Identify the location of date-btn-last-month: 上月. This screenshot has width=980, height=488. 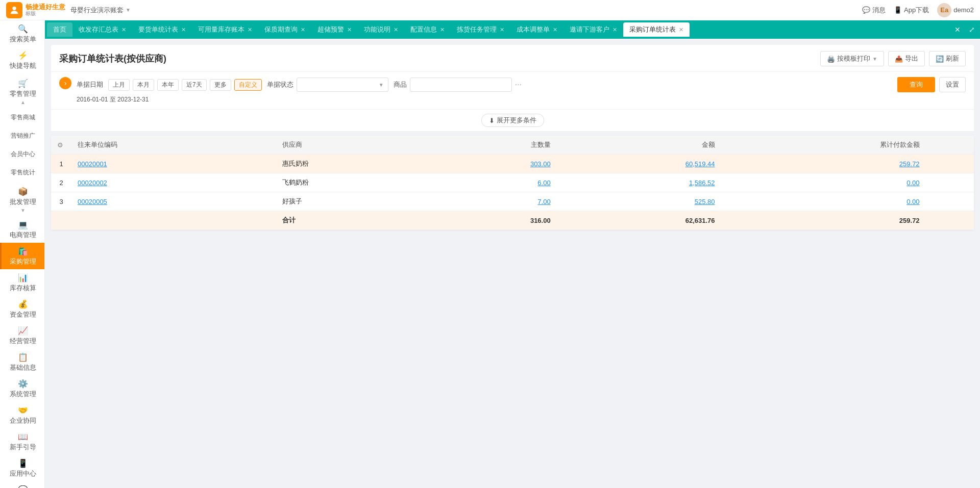
(119, 85).